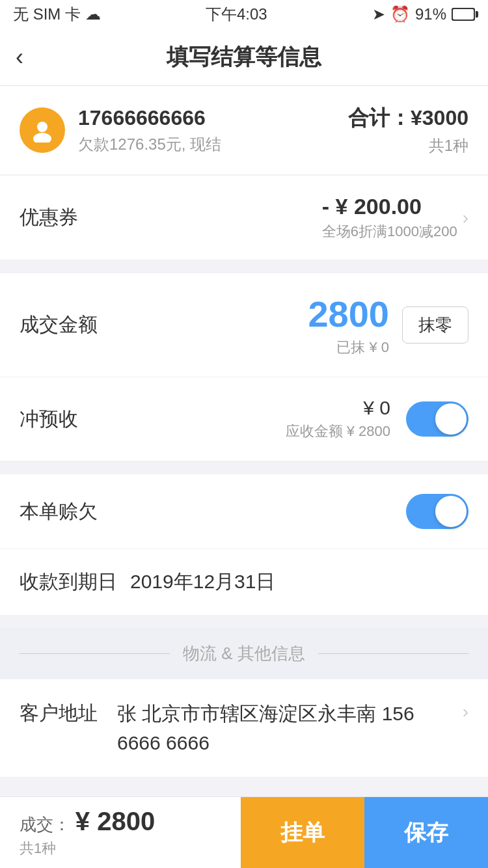  Describe the element at coordinates (435, 325) in the screenshot. I see `round-button: 抹零` at that location.